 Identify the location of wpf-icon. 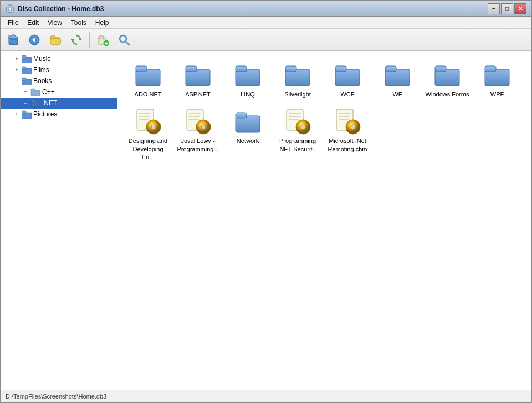
(497, 75).